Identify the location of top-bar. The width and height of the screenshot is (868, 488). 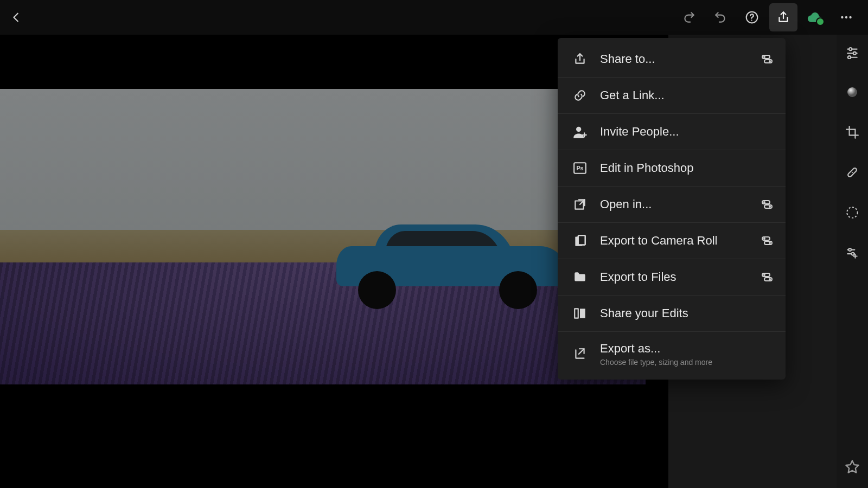
(434, 17).